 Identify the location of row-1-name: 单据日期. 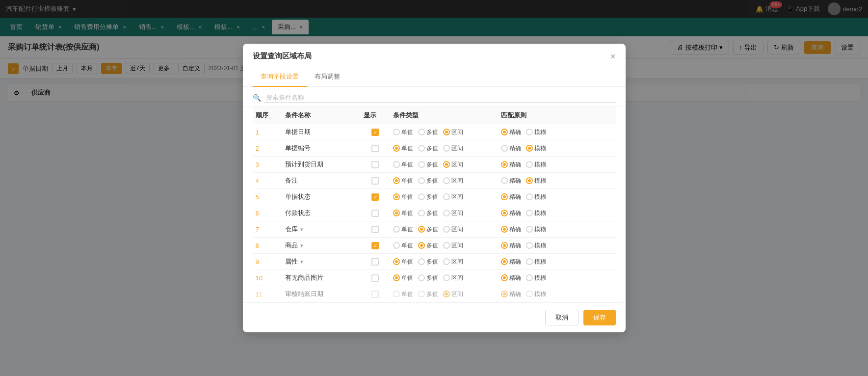
(298, 132).